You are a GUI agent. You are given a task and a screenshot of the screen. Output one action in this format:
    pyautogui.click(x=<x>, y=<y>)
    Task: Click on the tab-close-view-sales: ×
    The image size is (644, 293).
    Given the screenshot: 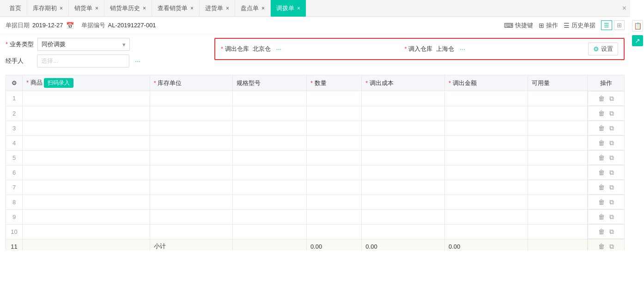 What is the action you would take?
    pyautogui.click(x=192, y=8)
    